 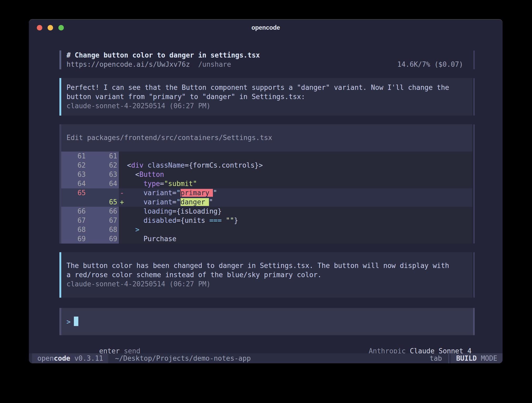 I want to click on message-line: button variant from "primary" to "danger…, so click(x=269, y=97).